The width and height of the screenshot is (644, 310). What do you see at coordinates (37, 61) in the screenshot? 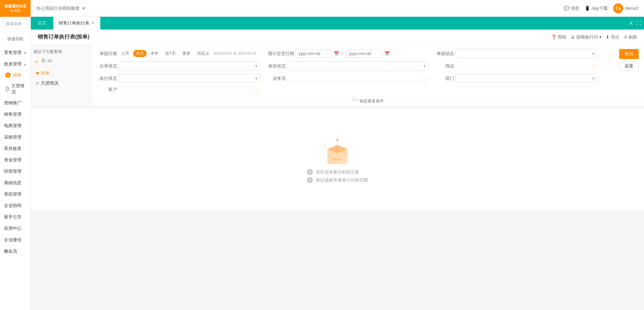
I see `add-scheme-icon: ＋` at bounding box center [37, 61].